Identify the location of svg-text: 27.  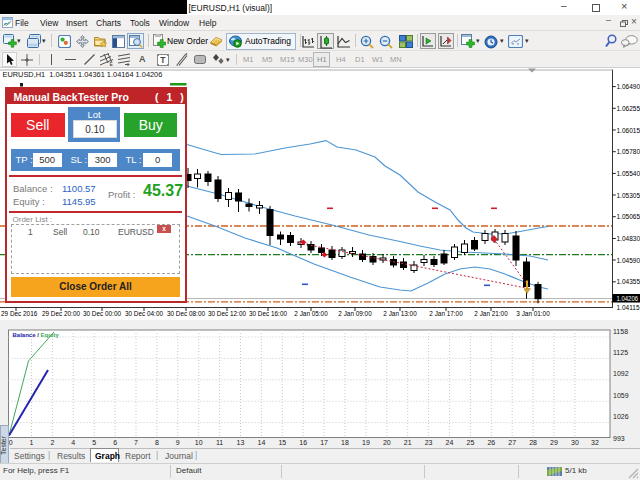
(512, 442).